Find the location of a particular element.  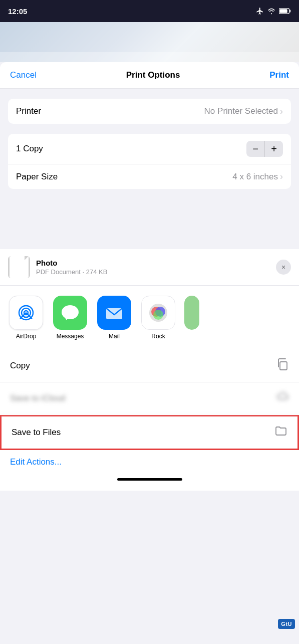

modal-header: Cancel Print Options Print is located at coordinates (149, 75).